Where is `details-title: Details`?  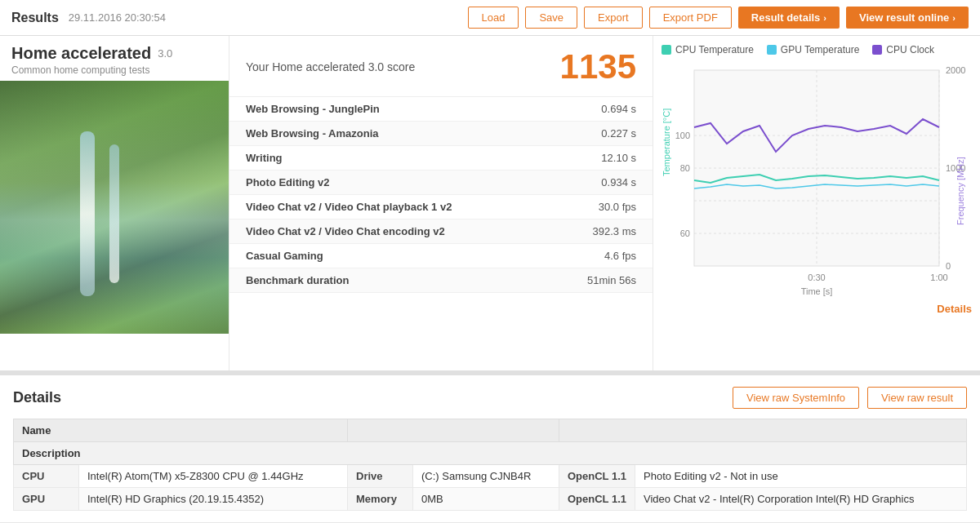
details-title: Details is located at coordinates (38, 398).